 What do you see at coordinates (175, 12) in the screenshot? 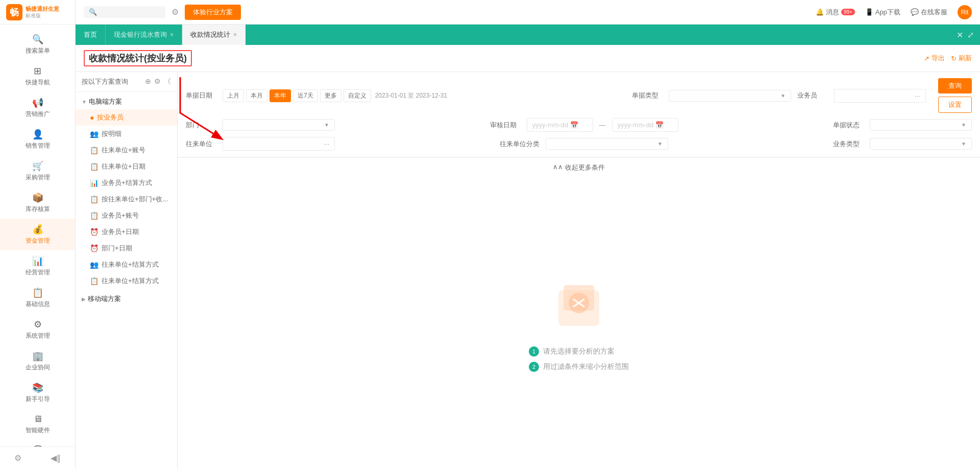
I see `topbar-gear-icon: ⚙` at bounding box center [175, 12].